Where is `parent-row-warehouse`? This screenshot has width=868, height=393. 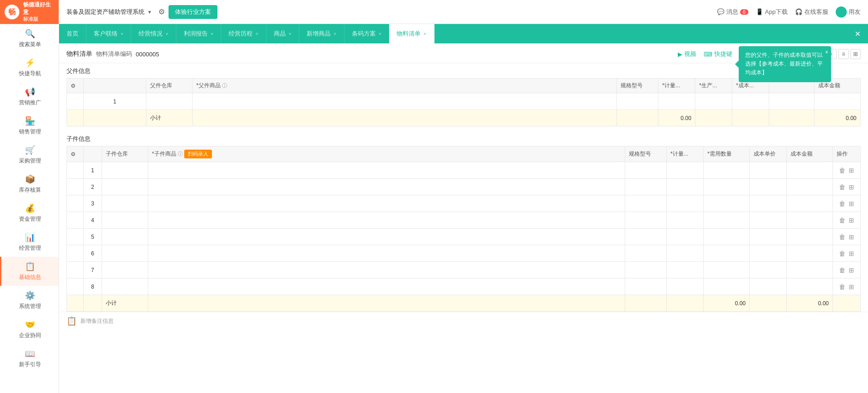
parent-row-warehouse is located at coordinates (169, 102).